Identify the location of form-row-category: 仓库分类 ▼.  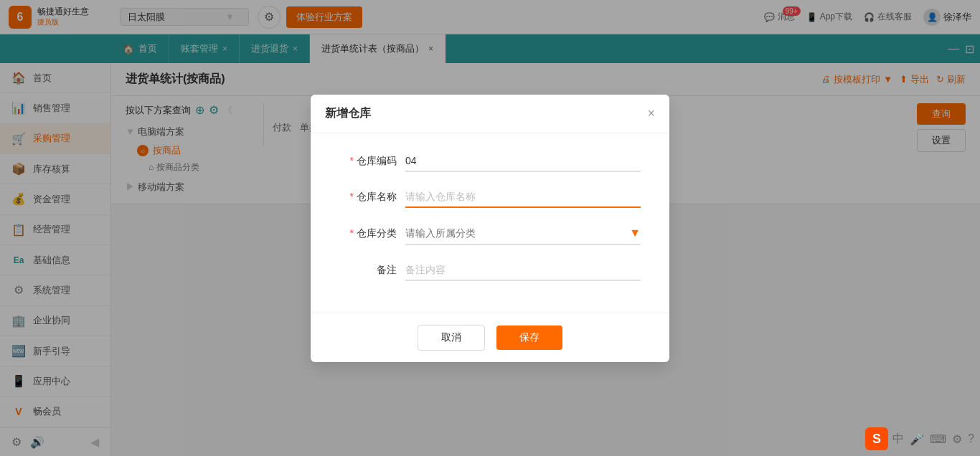
(490, 234).